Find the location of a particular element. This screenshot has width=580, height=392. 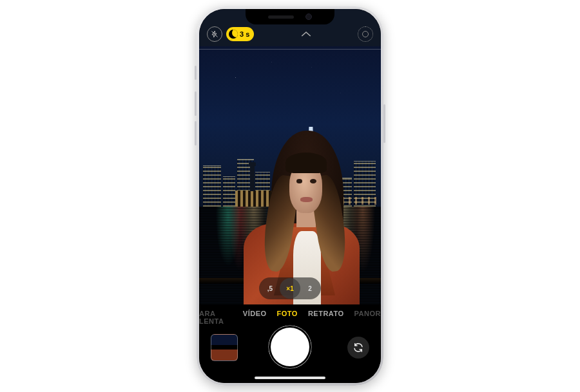

night-mode-button: 3 s is located at coordinates (240, 34).